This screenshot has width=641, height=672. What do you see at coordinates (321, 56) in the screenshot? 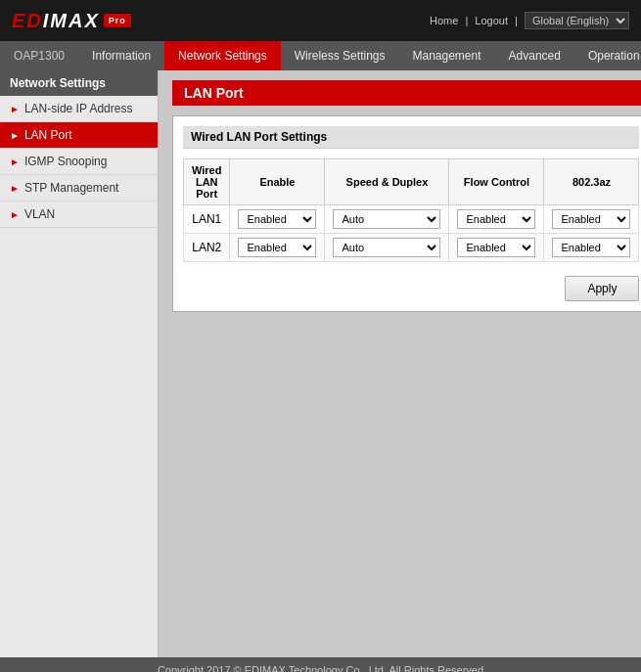
I see `main-nav: OAP1300 Information Network Settings Wir…` at bounding box center [321, 56].